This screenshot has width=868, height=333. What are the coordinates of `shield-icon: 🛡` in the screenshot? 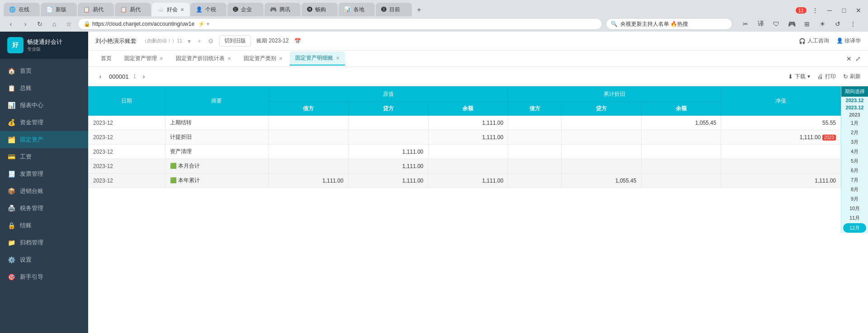 It's located at (776, 24).